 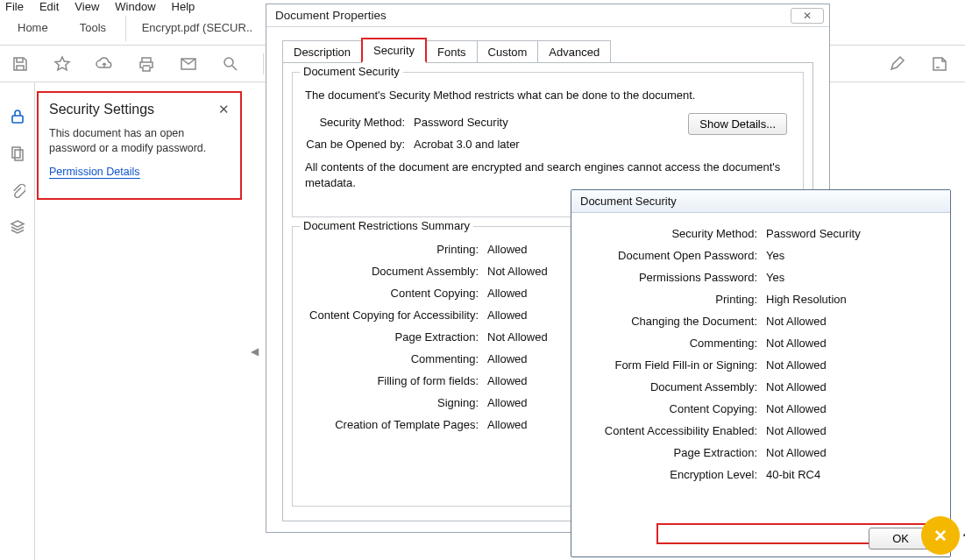 What do you see at coordinates (548, 95) in the screenshot?
I see `docsec-description: The document's Security Method restricts…` at bounding box center [548, 95].